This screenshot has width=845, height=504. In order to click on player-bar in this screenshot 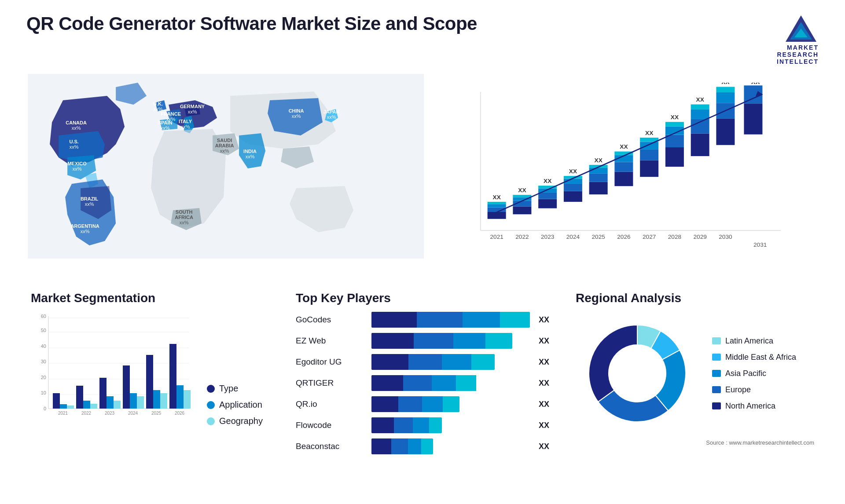, I will do `click(442, 341)`.